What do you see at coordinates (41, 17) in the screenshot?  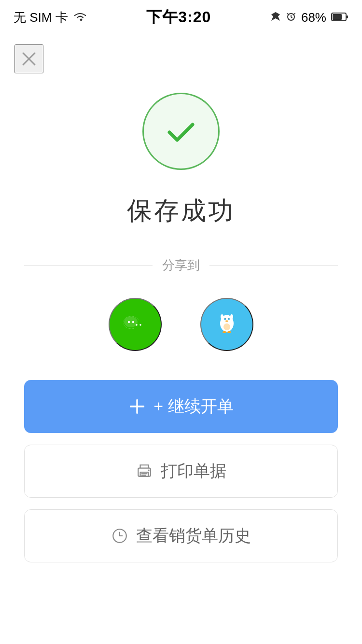 I see `no-sim-label: 无 SIM 卡` at bounding box center [41, 17].